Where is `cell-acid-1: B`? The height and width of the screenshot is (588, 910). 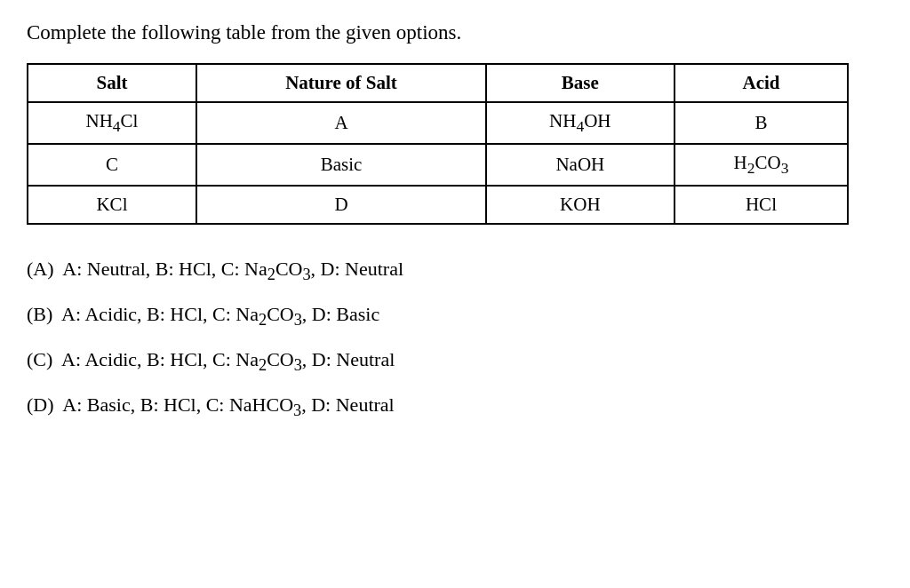
cell-acid-1: B is located at coordinates (762, 123).